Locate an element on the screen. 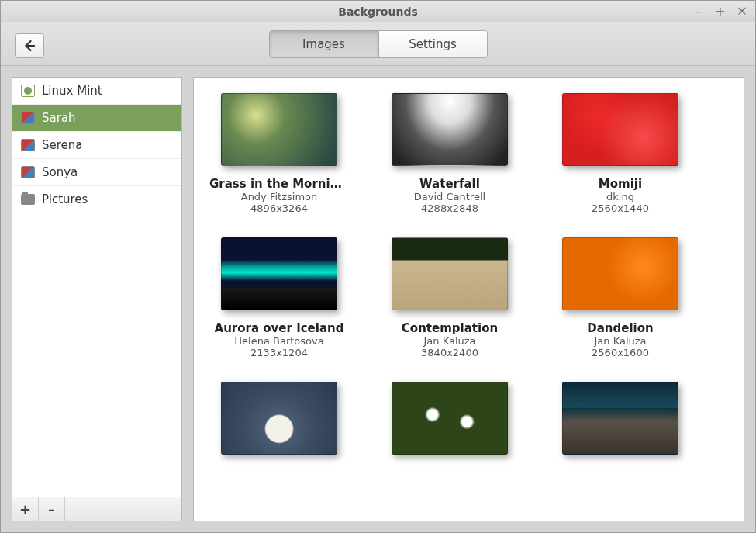 The height and width of the screenshot is (533, 756). wallpaper-title: Grass in the Morning Dew is located at coordinates (279, 184).